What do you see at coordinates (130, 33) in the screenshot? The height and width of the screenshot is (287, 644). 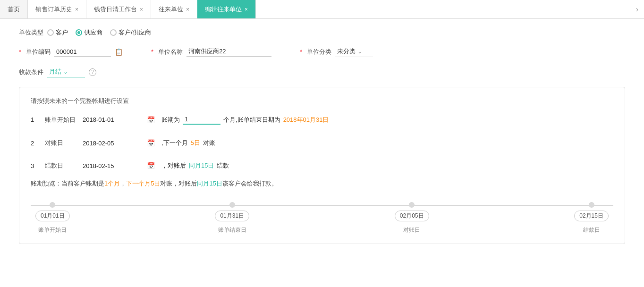 I see `radio-both: 客户/供应商` at bounding box center [130, 33].